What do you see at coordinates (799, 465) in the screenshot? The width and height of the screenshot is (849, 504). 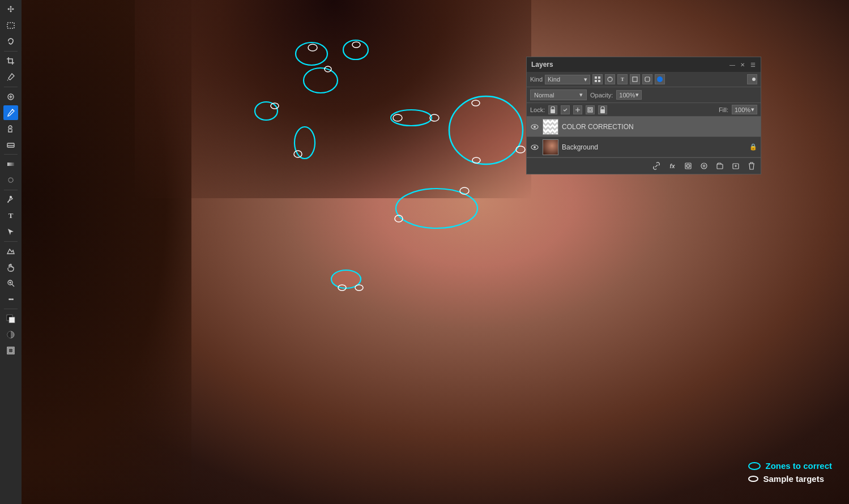 I see `legend-zones-label: Zones to correct` at bounding box center [799, 465].